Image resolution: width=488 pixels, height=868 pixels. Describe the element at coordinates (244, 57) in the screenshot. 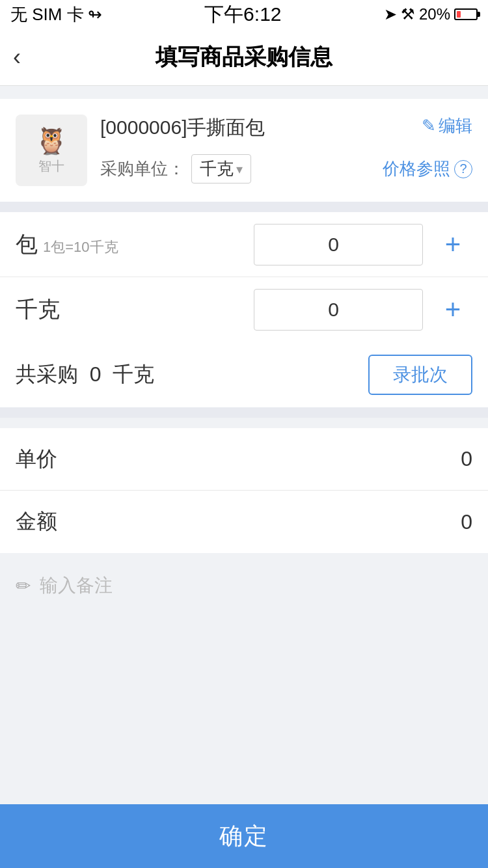

I see `nav-bar: ‹ 填写商品采购信息` at that location.